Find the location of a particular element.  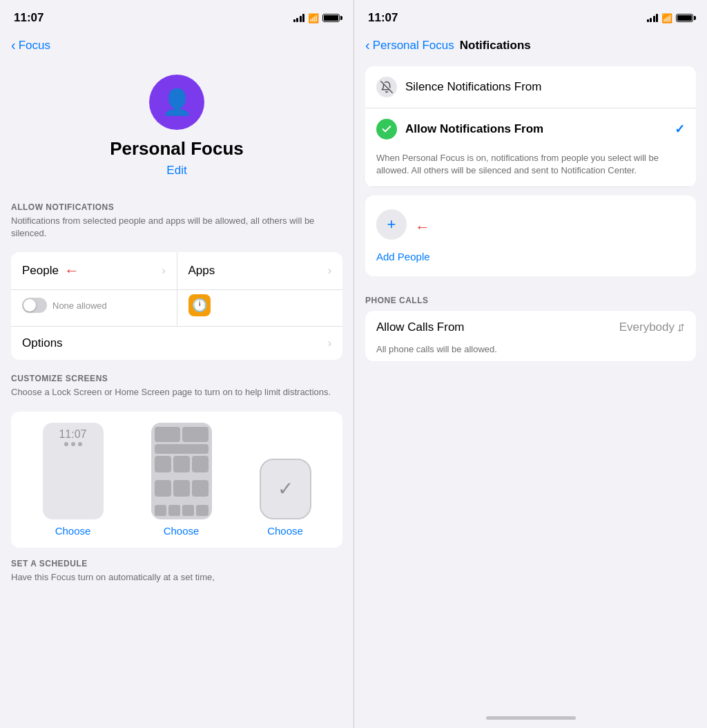

silence-row-label: Silence Notifications From is located at coordinates (545, 87).